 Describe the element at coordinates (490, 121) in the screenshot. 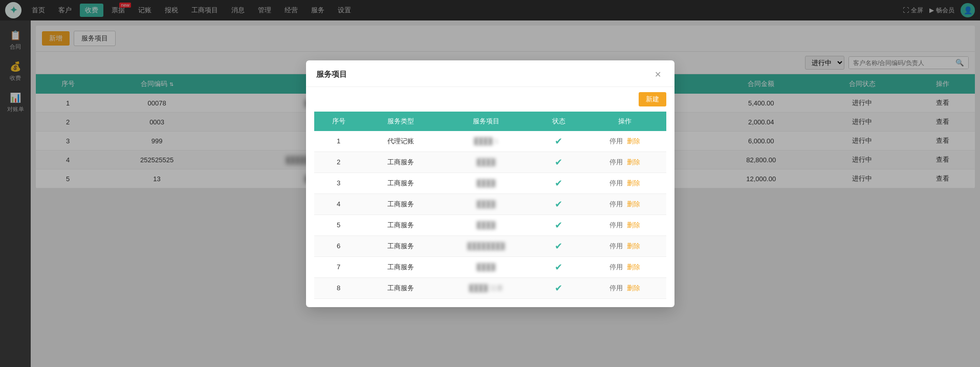

I see `modal-table-header-row: 序号服务类型服务项目状态操作` at that location.